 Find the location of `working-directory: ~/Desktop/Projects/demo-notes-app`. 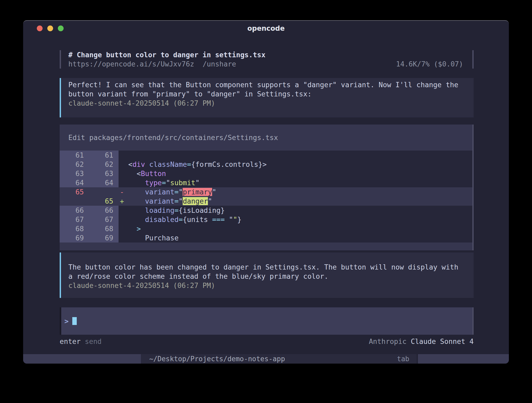

working-directory: ~/Desktop/Projects/demo-notes-app is located at coordinates (213, 359).